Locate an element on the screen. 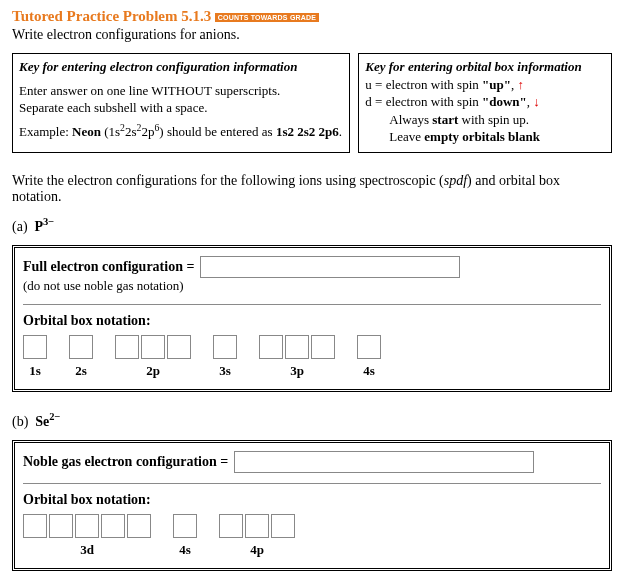 This screenshot has height=574, width=624. key-orbital-u: u = electron with spin "up", ↑ is located at coordinates (485, 85).